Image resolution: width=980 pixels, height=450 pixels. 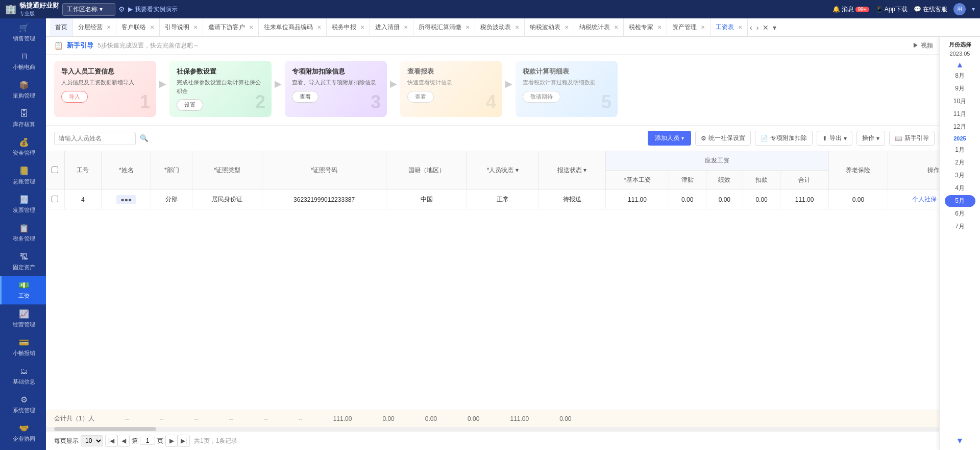 I want to click on tab-close-tax_stat2: ✕, so click(x=616, y=28).